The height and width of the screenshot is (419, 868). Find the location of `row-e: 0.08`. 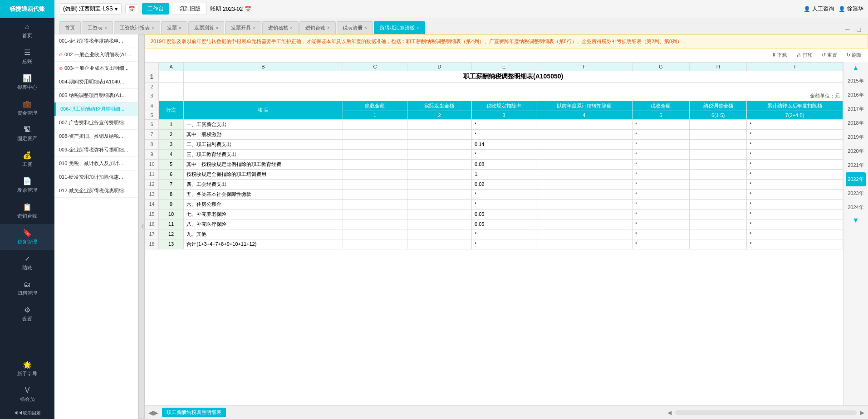

row-e: 0.08 is located at coordinates (504, 164).